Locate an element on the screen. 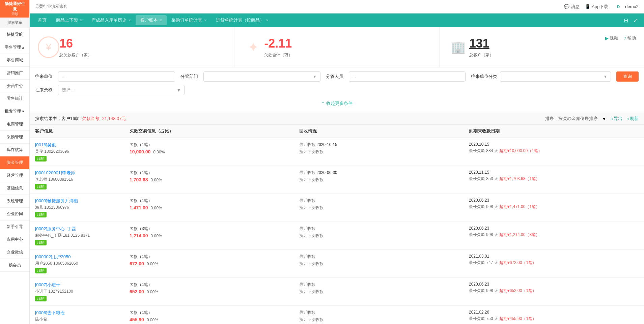 The image size is (644, 324). table-header: 客户信息 欠款交易信息（占比） 回收情况 到期未收款日期 is located at coordinates (337, 131).